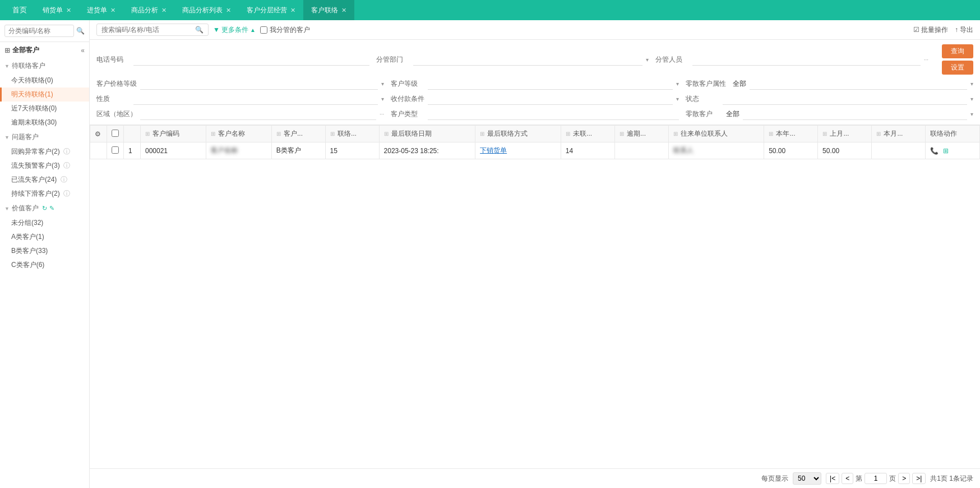 This screenshot has height=488, width=980. I want to click on close-product-list-icon: ✕, so click(229, 10).